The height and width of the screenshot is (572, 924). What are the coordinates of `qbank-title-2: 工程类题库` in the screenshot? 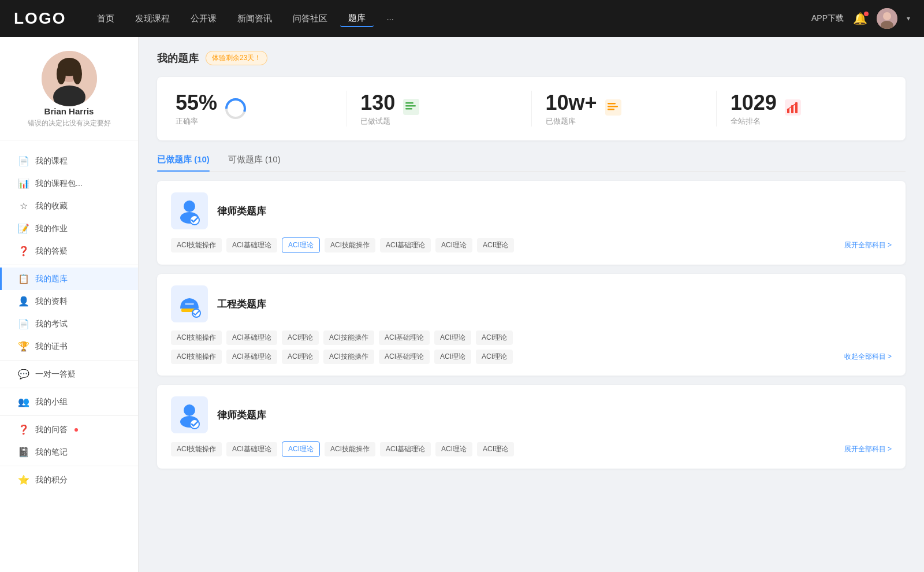 It's located at (241, 304).